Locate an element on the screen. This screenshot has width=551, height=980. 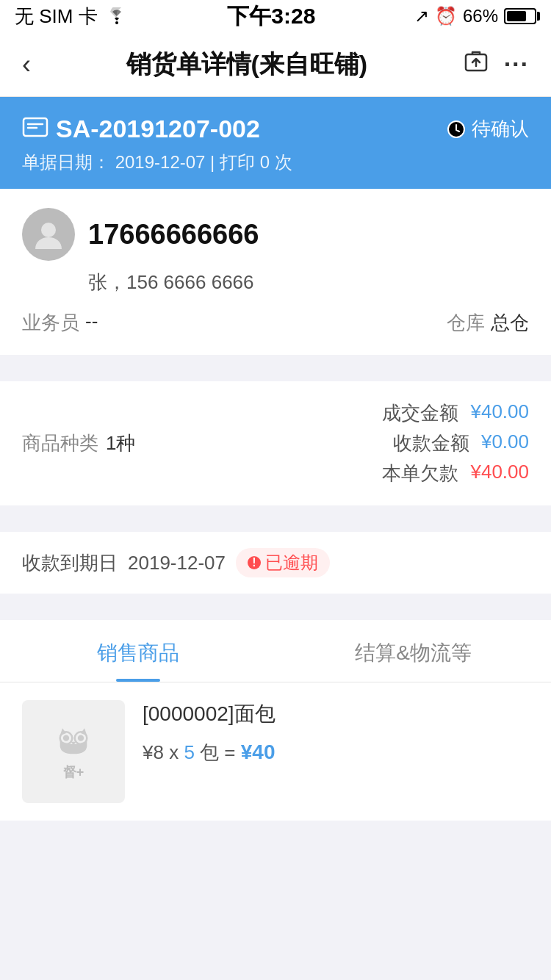
product-total: ¥40 is located at coordinates (259, 752).